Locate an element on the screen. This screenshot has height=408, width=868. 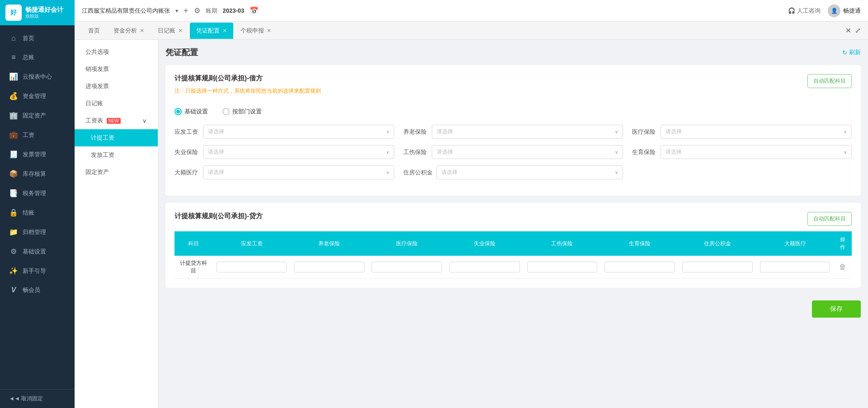
sidebar-item-vip: V 畅会员 is located at coordinates (37, 290).